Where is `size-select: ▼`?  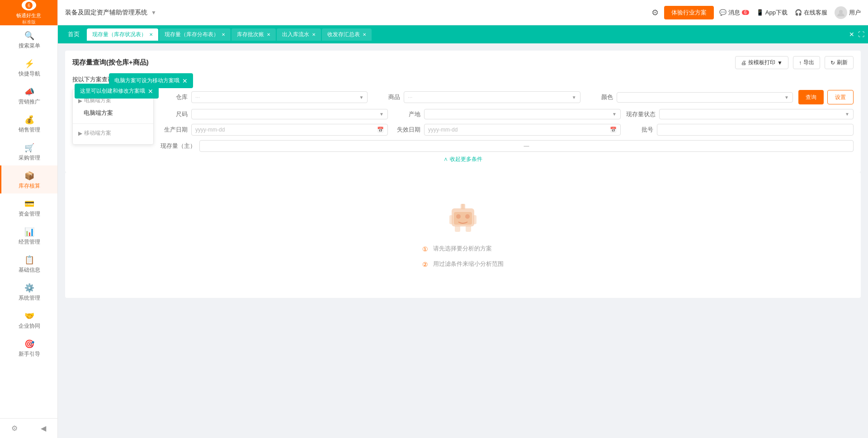
size-select: ▼ is located at coordinates (289, 114).